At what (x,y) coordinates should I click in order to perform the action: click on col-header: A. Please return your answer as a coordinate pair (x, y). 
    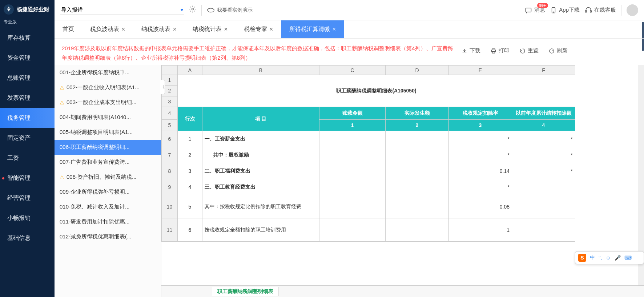
    Looking at the image, I should click on (190, 70).